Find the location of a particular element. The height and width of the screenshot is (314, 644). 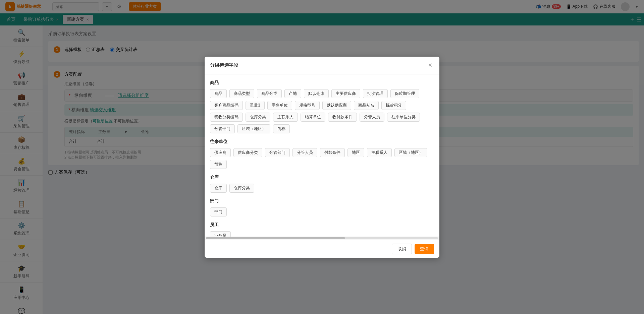

field-tag-2-1: 仓库分类 is located at coordinates (242, 188).